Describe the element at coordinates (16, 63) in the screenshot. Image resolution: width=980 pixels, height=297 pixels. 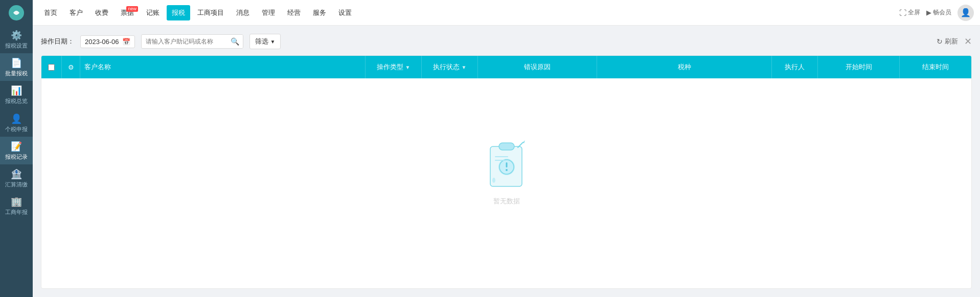
I see `piliangshuibao-icon: 📄` at that location.